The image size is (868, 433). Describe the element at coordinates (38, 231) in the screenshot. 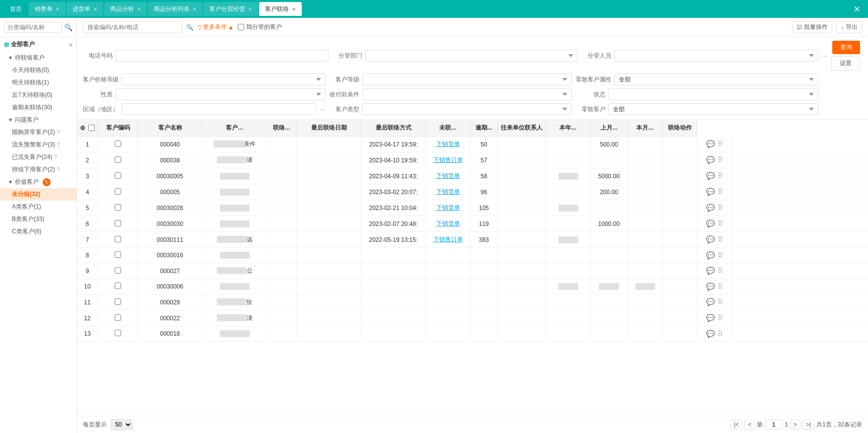

I see `sidebar-item-class-c: C类客户(6)` at that location.